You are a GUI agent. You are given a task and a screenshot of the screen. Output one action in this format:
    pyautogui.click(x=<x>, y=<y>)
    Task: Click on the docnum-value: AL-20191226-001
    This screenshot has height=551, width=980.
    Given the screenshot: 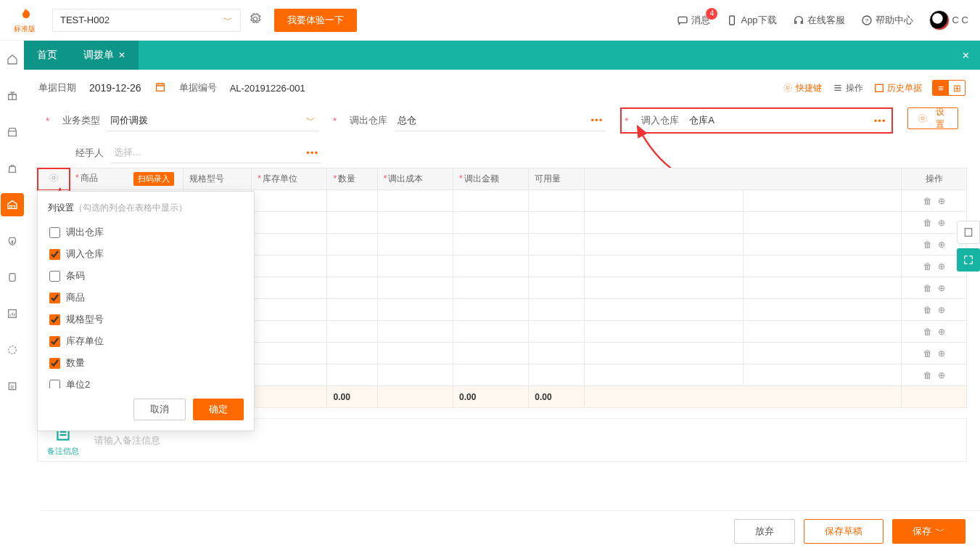 What is the action you would take?
    pyautogui.click(x=268, y=89)
    